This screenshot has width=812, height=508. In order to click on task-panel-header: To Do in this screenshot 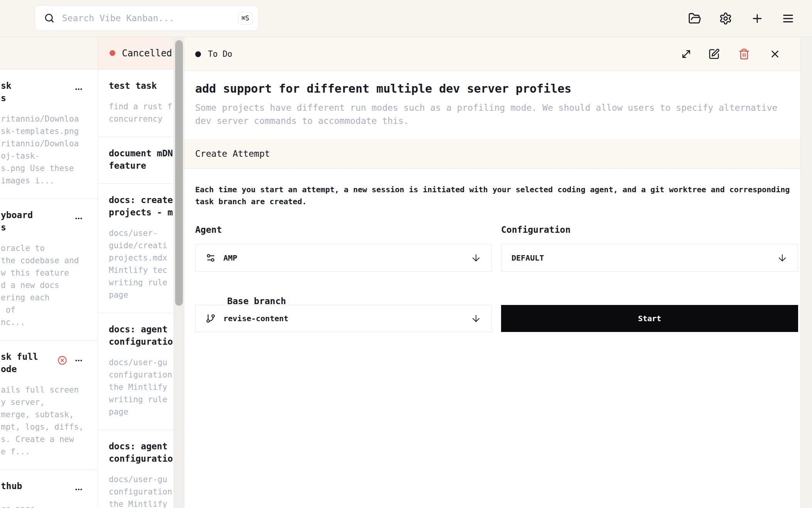, I will do `click(492, 54)`.